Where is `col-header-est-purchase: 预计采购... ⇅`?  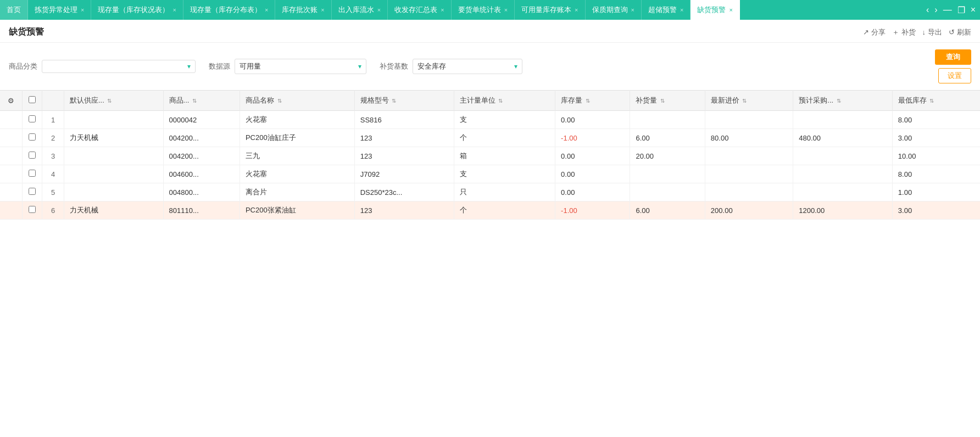 col-header-est-purchase: 预计采购... ⇅ is located at coordinates (843, 101).